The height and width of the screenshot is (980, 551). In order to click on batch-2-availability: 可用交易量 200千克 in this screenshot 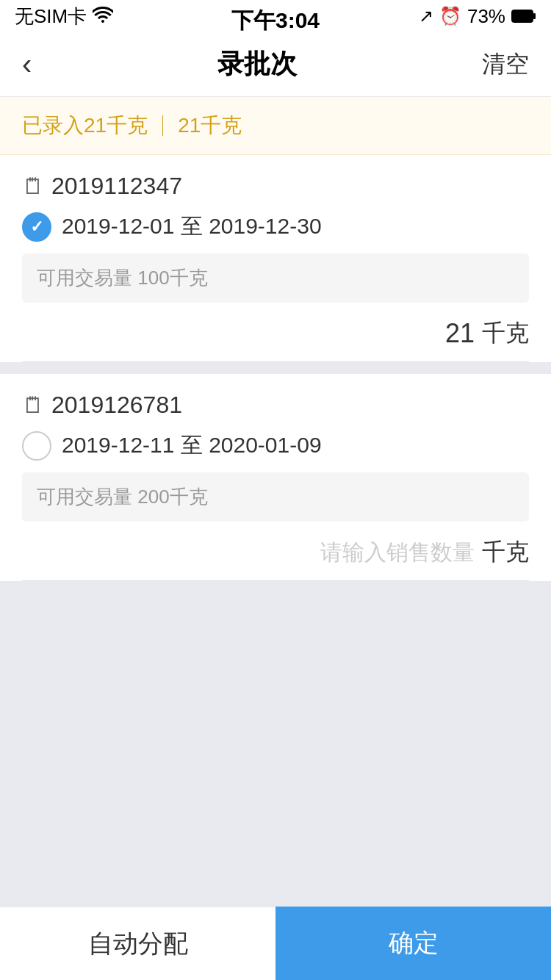, I will do `click(276, 497)`.